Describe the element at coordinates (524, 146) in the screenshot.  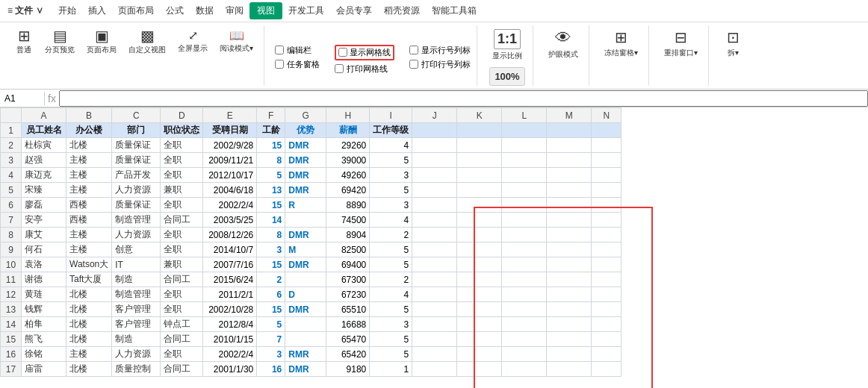
I see `cell-r2ce11` at that location.